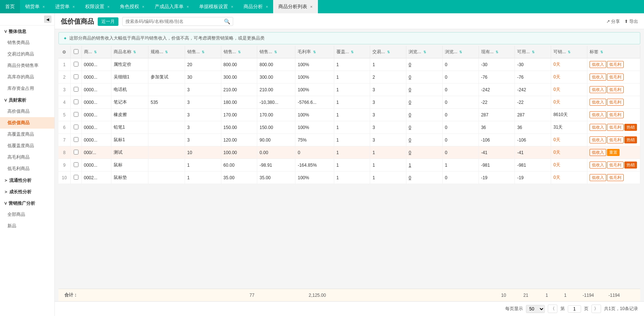  What do you see at coordinates (553, 309) in the screenshot?
I see `first-page-button: 〈` at bounding box center [553, 309].